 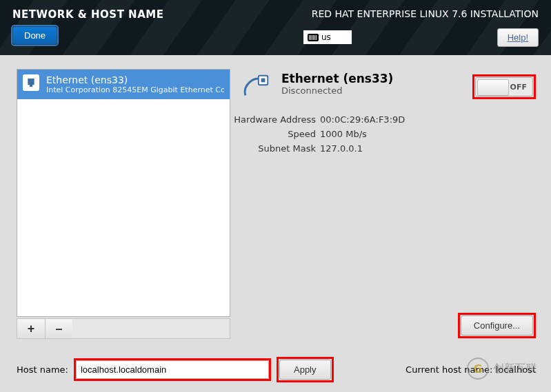 I want to click on interface-list-item: Ethernet (ens33) Intel Corporation 82545…, so click(x=123, y=84).